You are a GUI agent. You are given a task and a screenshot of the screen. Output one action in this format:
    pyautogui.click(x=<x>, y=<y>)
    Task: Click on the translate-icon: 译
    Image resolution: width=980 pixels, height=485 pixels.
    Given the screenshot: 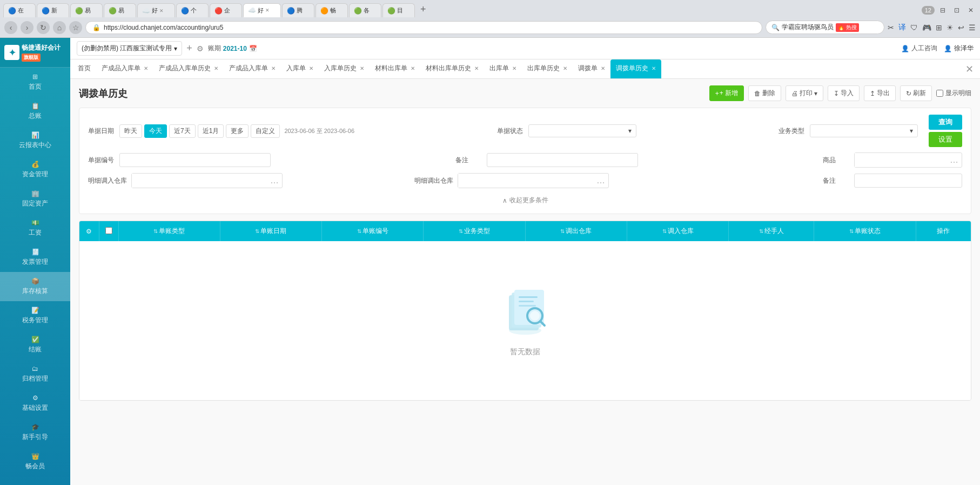 What is the action you would take?
    pyautogui.click(x=902, y=28)
    